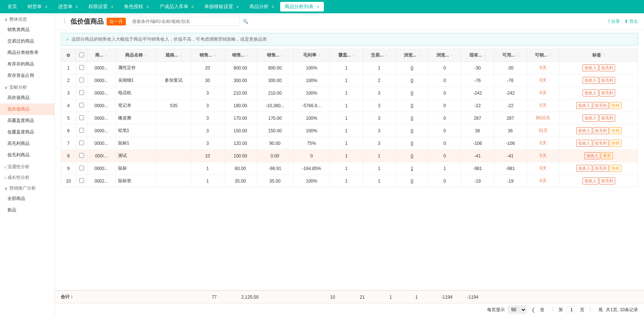  Describe the element at coordinates (27, 98) in the screenshot. I see `sidebar-item-high-value: 高价值商品` at that location.